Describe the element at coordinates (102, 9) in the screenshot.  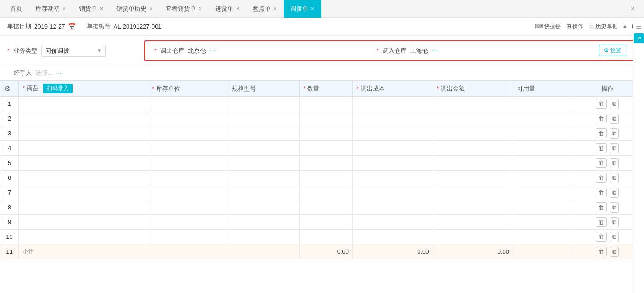
I see `tab-close-sales-order: ×` at that location.